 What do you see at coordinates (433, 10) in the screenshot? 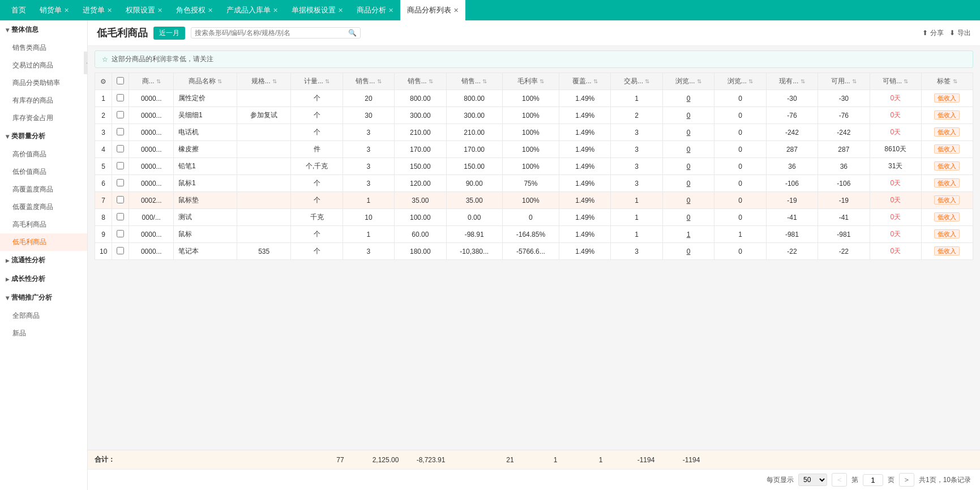
I see `nav-goods-analysis-list: 商品分析列表 ✕` at bounding box center [433, 10].